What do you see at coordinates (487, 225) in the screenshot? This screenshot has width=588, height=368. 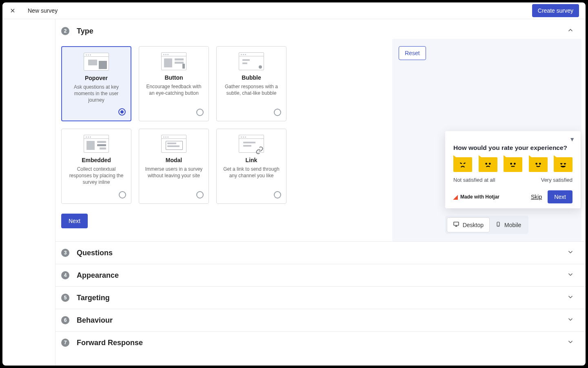 I see `device-toggle: Desktop Mobile` at bounding box center [487, 225].